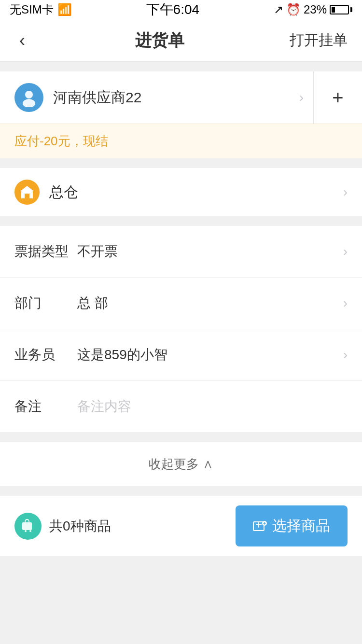 This screenshot has height=644, width=362. What do you see at coordinates (181, 10) in the screenshot?
I see `status-bar: 无SIM卡 📶 下午6:04 ↗ ⏰ 23%` at bounding box center [181, 10].